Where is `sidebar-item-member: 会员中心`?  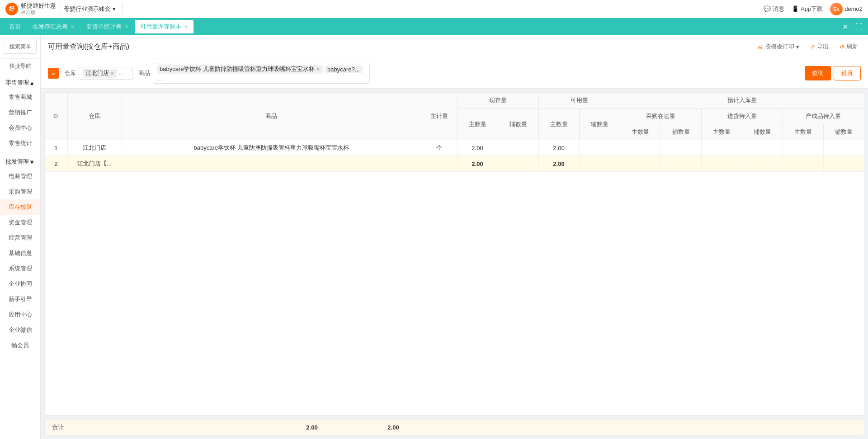
sidebar-item-member: 会员中心 is located at coordinates (20, 128).